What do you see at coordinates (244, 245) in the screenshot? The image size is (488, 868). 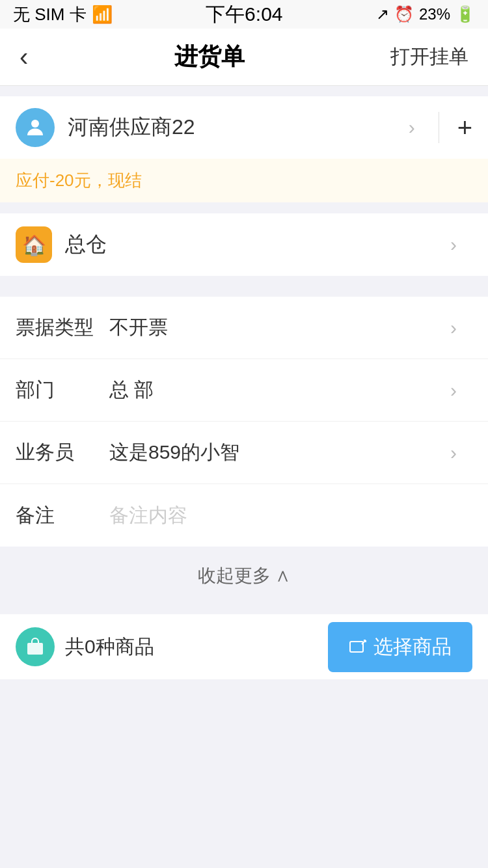 I see `warehouse-row: 🏠 总仓 ›` at bounding box center [244, 245].